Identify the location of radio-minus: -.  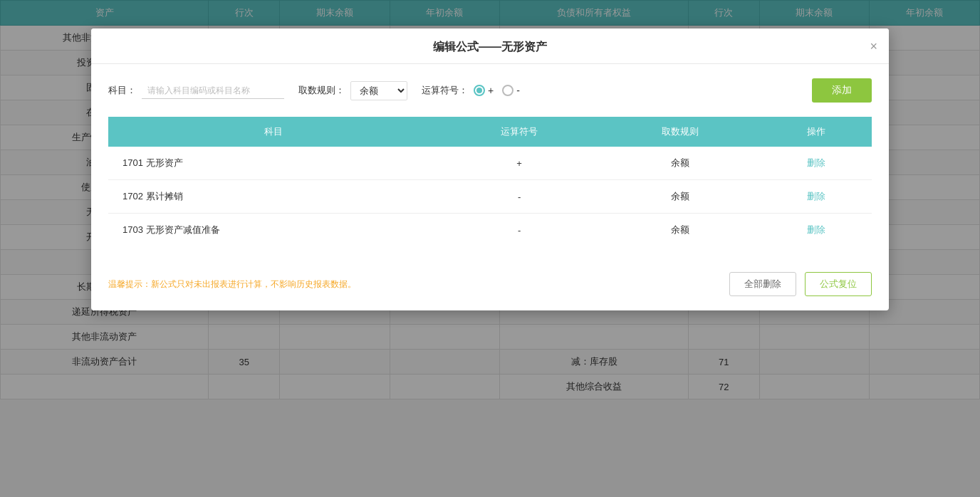
(511, 90).